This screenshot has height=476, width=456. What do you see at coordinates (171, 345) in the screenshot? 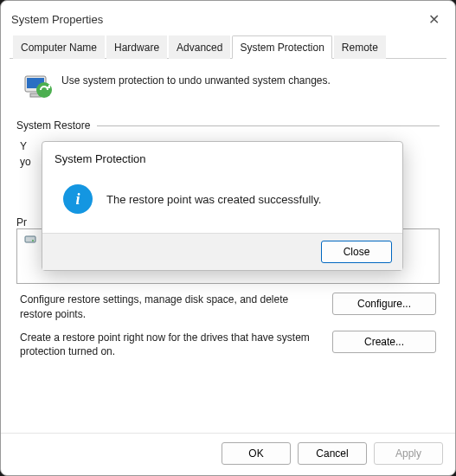
I see `create-text: Create a restore point right now for the…` at bounding box center [171, 345].